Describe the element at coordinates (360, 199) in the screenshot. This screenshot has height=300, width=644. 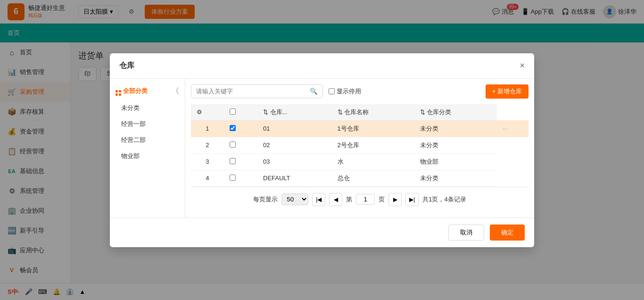
I see `pagination: 每页显示 50 20 100 |◀ ◀ 第 页 ▶ ▶| 共1页，4条记录` at that location.